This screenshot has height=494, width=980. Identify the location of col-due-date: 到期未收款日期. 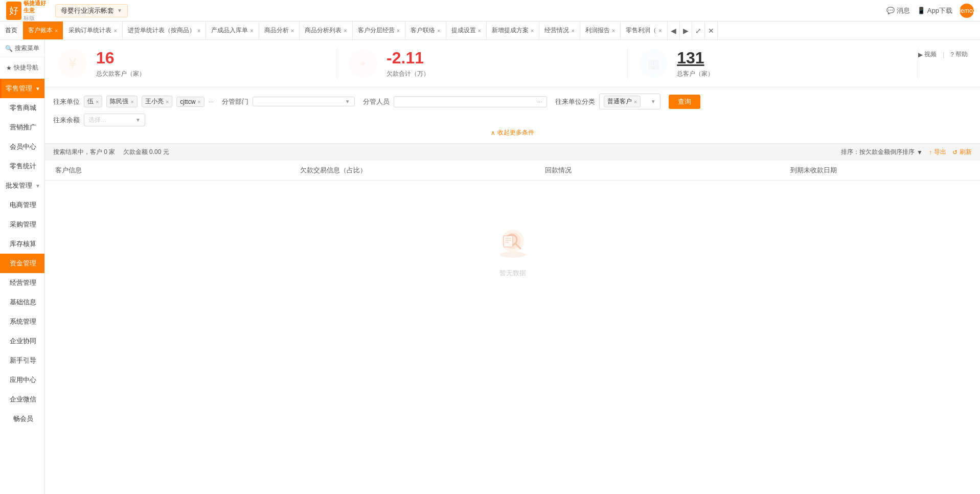
(880, 170).